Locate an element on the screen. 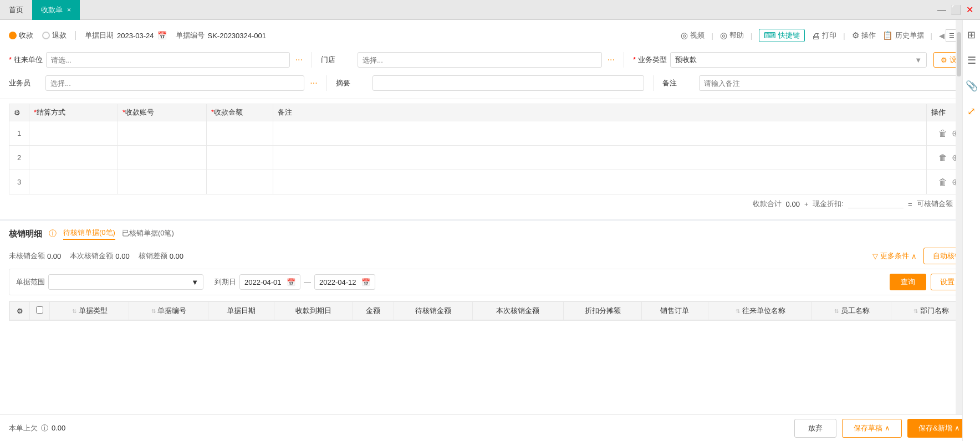 This screenshot has height=441, width=980. writeoff-header: 核销明细 ⓘ 待核销单据(0笔) 已核销单据(0笔) is located at coordinates (490, 234).